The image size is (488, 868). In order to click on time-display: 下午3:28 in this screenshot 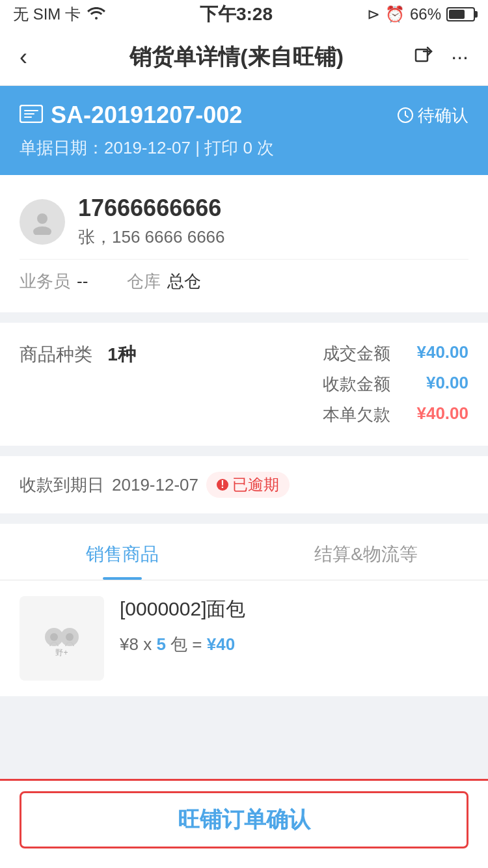, I will do `click(236, 14)`.